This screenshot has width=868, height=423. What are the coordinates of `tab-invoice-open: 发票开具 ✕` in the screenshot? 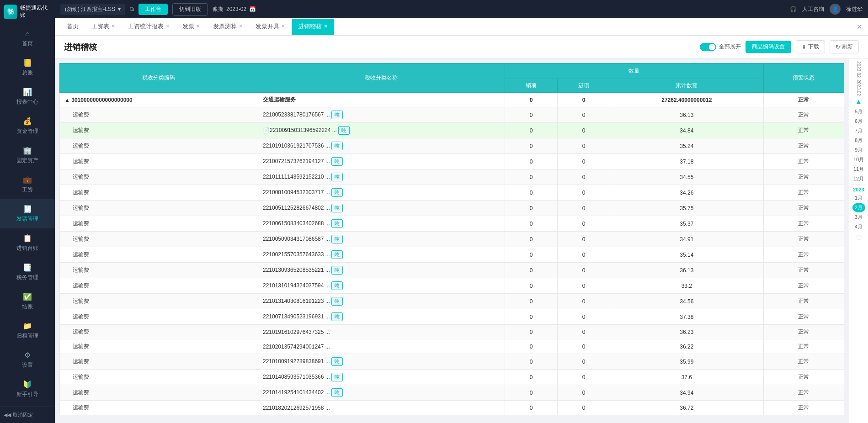 It's located at (271, 27).